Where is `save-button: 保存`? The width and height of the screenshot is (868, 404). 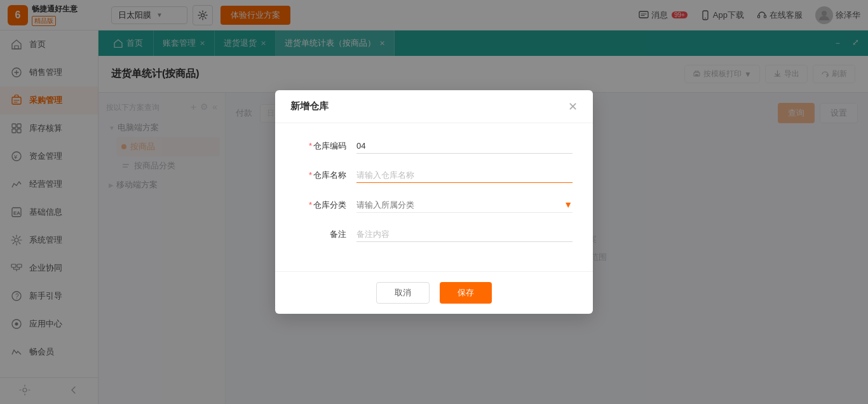 save-button: 保存 is located at coordinates (466, 293).